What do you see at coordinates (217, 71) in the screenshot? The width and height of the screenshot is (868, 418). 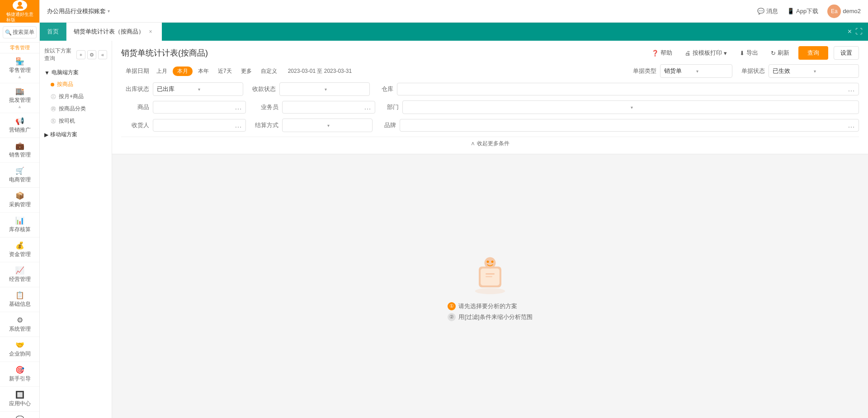 I see `date-tabs: 上月 本月 本年 近7天 更多 自定义` at bounding box center [217, 71].